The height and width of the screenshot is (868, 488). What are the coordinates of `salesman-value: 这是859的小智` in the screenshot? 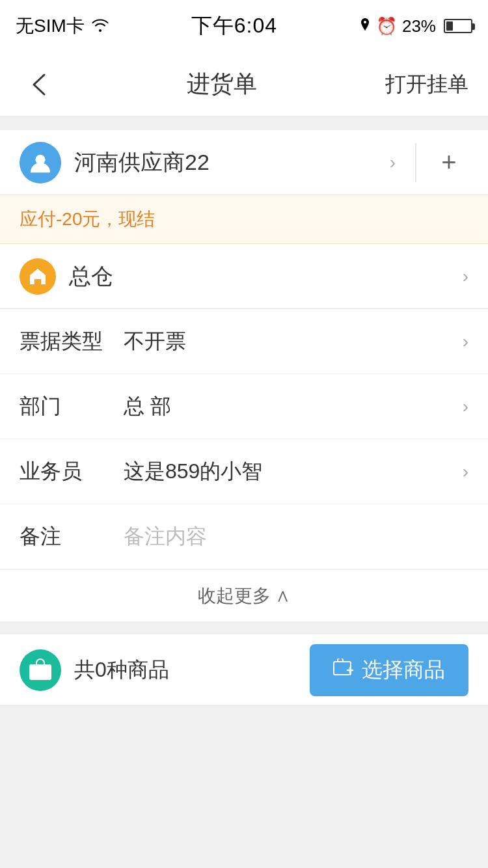 It's located at (293, 472).